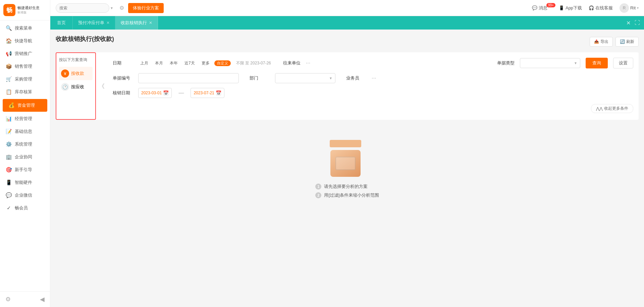 The image size is (644, 307). What do you see at coordinates (207, 93) in the screenshot?
I see `writeoff-date-end-picker: 2023-07-21 📅` at bounding box center [207, 93].